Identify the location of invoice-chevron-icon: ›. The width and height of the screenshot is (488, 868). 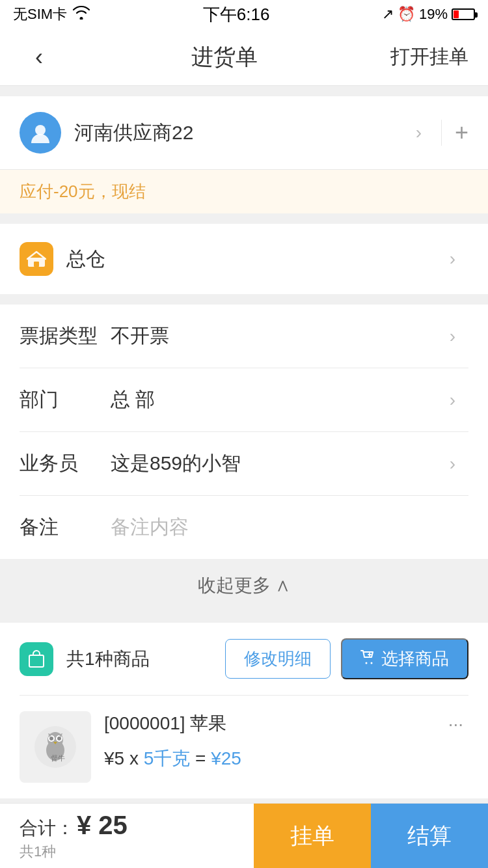
(453, 336).